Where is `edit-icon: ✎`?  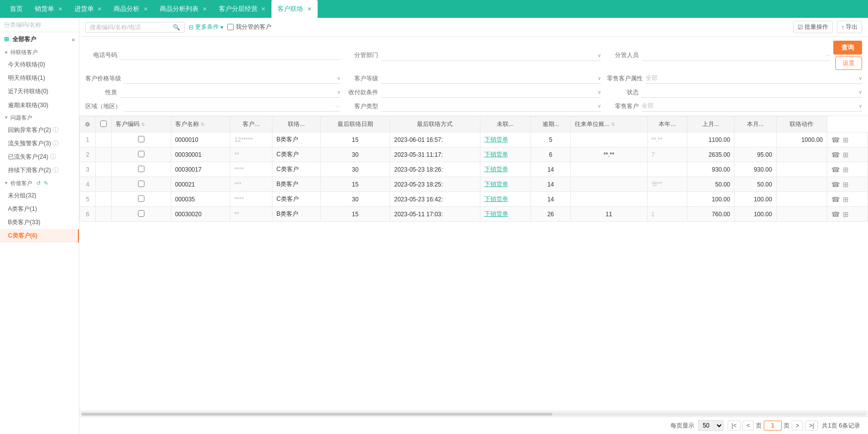
edit-icon: ✎ is located at coordinates (46, 184).